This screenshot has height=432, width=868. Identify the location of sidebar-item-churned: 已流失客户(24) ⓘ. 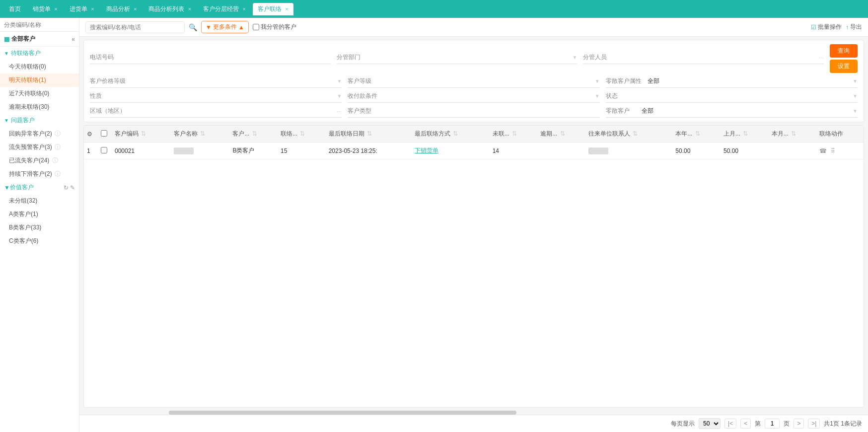
(40, 161).